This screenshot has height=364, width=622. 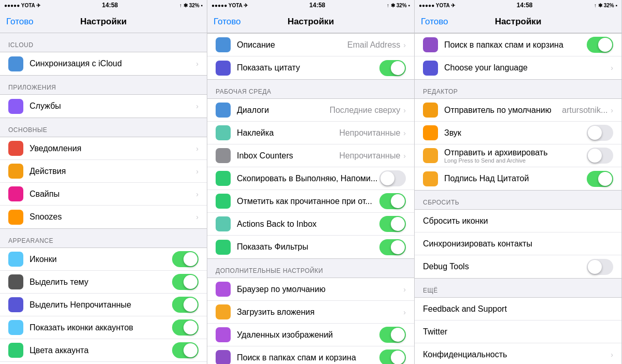 I want to click on settings-item: Звук, so click(x=518, y=133).